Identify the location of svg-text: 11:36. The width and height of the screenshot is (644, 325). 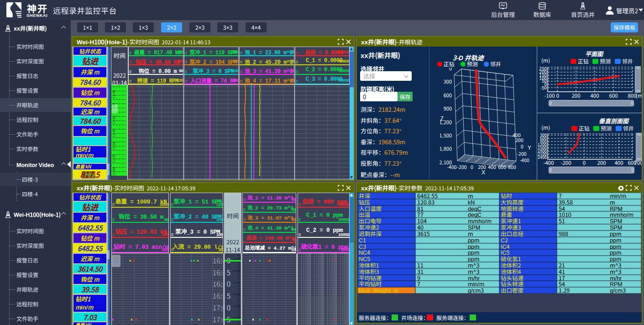
(113, 159).